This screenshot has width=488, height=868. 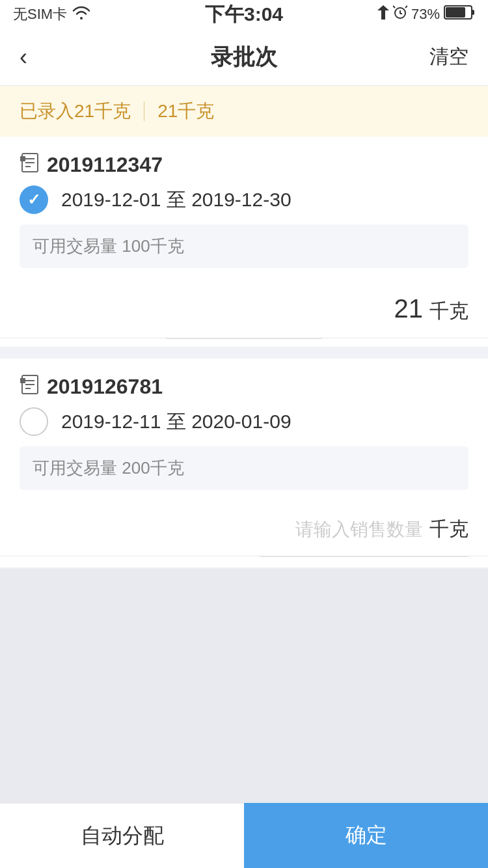 What do you see at coordinates (244, 57) in the screenshot?
I see `nav-bar: ‹ 录批次 清空` at bounding box center [244, 57].